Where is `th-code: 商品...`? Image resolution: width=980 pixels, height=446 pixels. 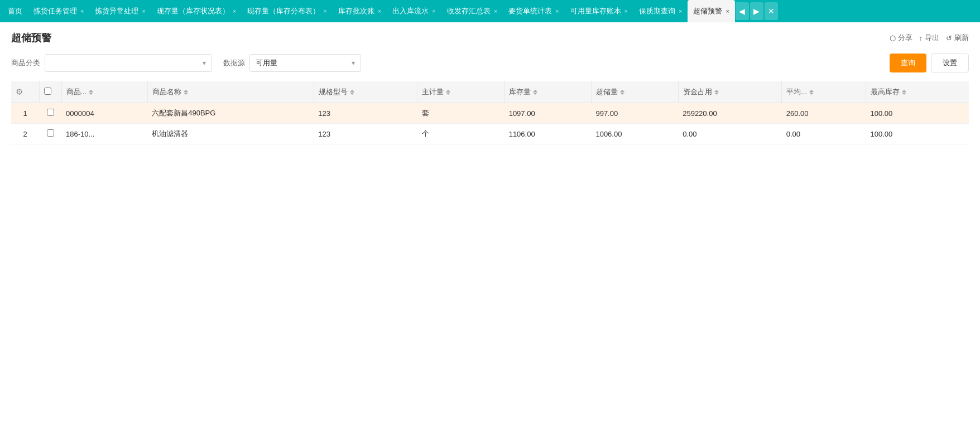
th-code: 商品... is located at coordinates (104, 93).